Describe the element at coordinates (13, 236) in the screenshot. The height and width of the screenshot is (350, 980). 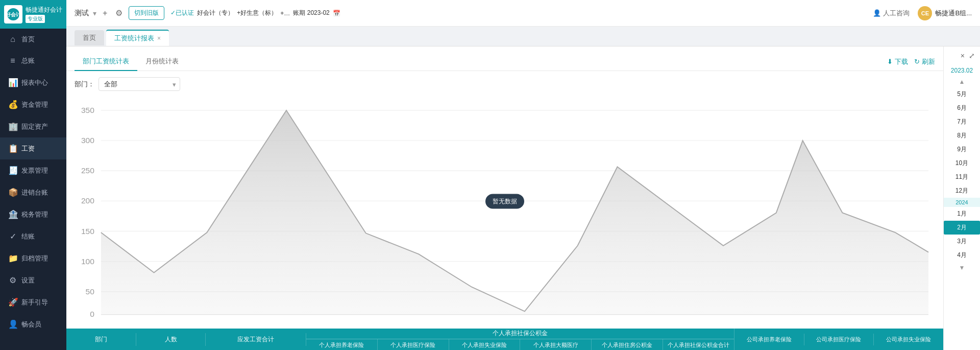
I see `closing-icon: ✓` at that location.